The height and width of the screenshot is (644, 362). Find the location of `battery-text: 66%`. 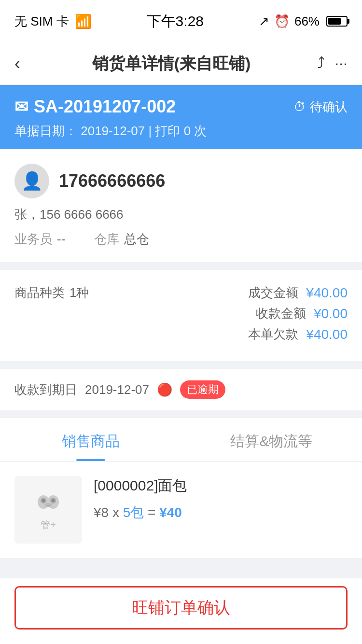

battery-text: 66% is located at coordinates (307, 21).